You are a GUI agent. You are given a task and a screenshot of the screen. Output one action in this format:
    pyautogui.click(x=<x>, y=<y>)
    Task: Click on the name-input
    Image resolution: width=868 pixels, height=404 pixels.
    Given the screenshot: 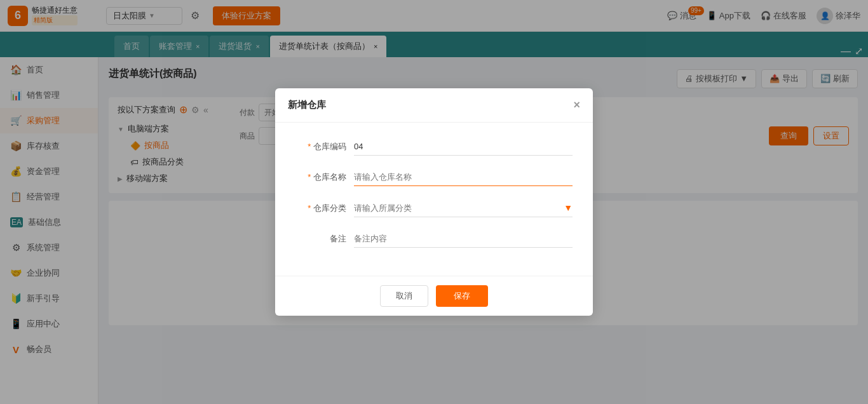 What is the action you would take?
    pyautogui.click(x=463, y=177)
    